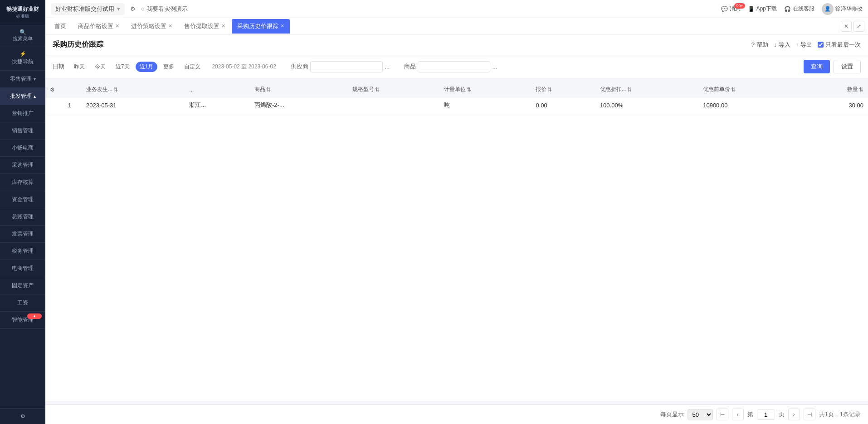 The image size is (868, 424). What do you see at coordinates (799, 9) in the screenshot?
I see `online-service-button: 🎧 在线客服` at bounding box center [799, 9].